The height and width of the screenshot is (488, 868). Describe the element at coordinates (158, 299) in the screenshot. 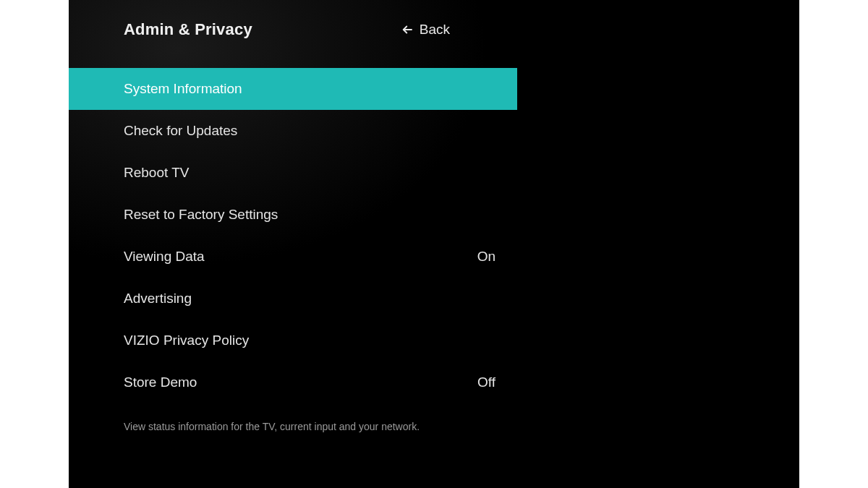

I see `menu-item-label: Advertising` at that location.